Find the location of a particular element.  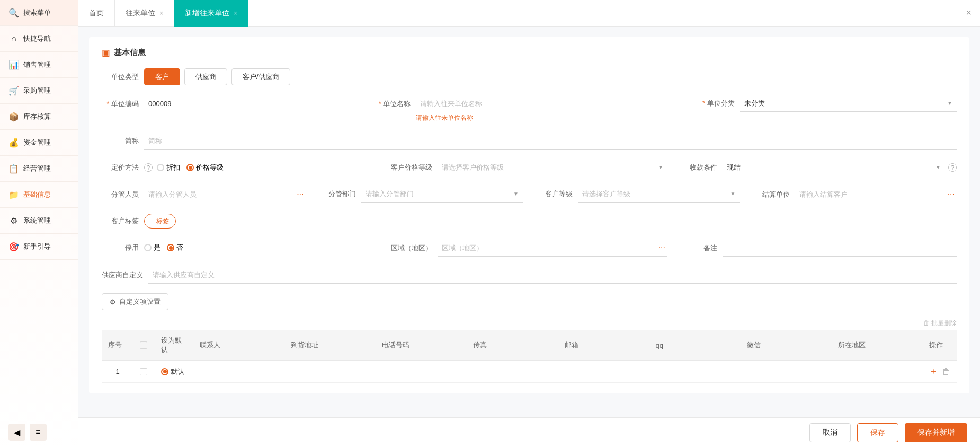

add-row-icon: ＋ is located at coordinates (933, 371).